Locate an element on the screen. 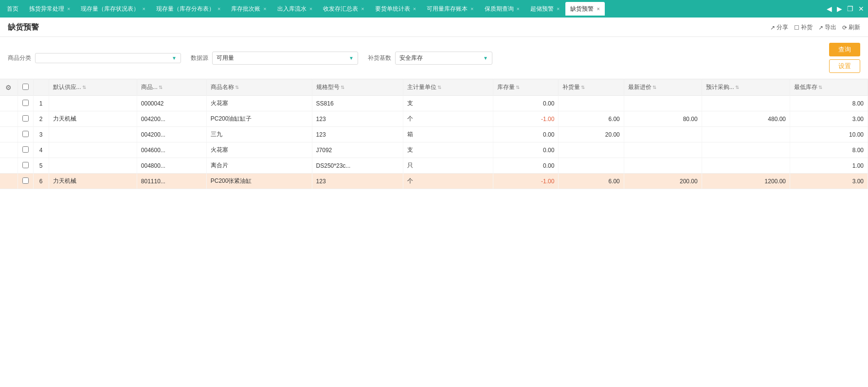 This screenshot has width=868, height=387. tab-close-batch-account: × is located at coordinates (265, 9).